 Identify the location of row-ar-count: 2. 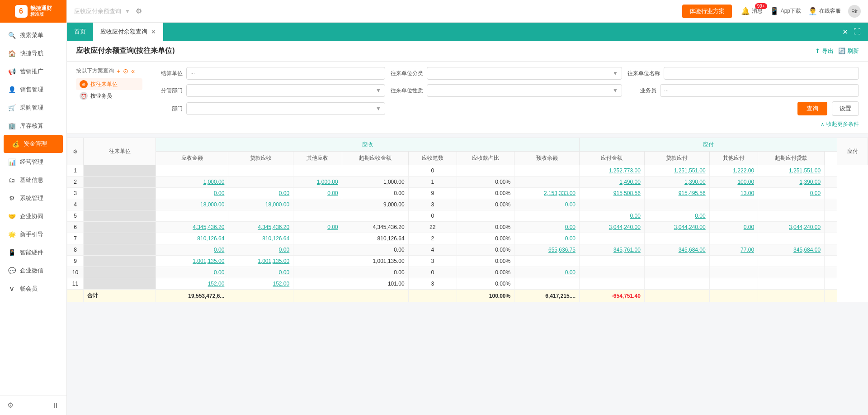
(432, 239).